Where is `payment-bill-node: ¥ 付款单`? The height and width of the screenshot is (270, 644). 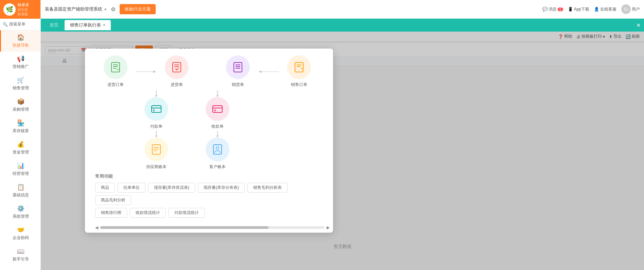
payment-bill-node: ¥ 付款单 is located at coordinates (156, 113).